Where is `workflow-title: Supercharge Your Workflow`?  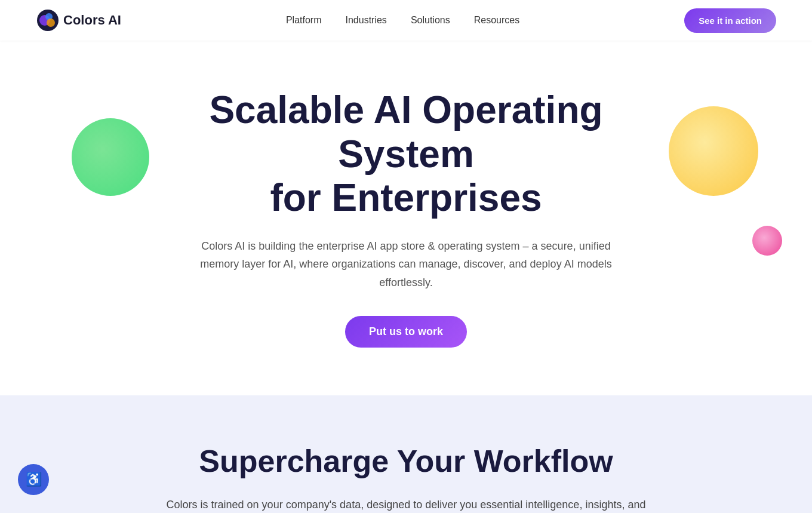
workflow-title: Supercharge Your Workflow is located at coordinates (406, 461).